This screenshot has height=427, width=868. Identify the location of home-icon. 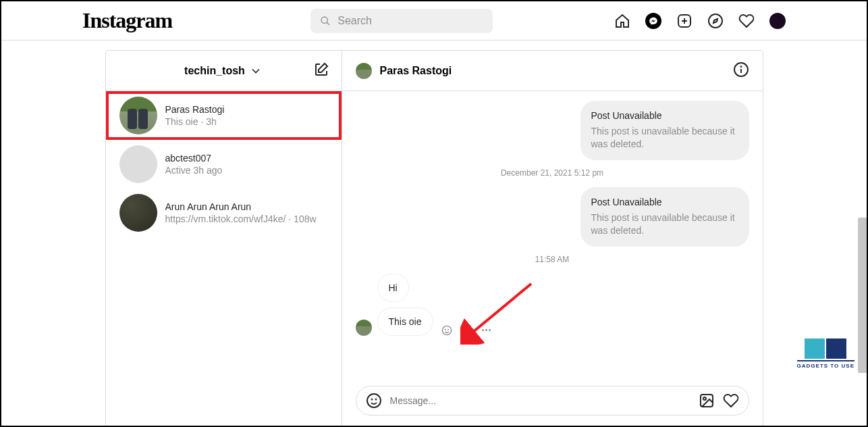
(622, 21).